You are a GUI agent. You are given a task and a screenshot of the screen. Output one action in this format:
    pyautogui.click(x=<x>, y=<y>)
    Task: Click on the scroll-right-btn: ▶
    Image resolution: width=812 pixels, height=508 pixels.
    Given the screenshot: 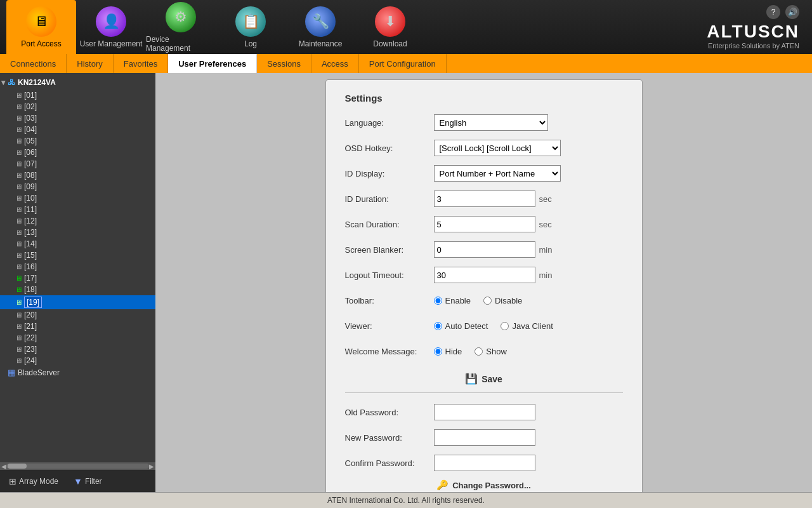 What is the action you would take?
    pyautogui.click(x=152, y=466)
    